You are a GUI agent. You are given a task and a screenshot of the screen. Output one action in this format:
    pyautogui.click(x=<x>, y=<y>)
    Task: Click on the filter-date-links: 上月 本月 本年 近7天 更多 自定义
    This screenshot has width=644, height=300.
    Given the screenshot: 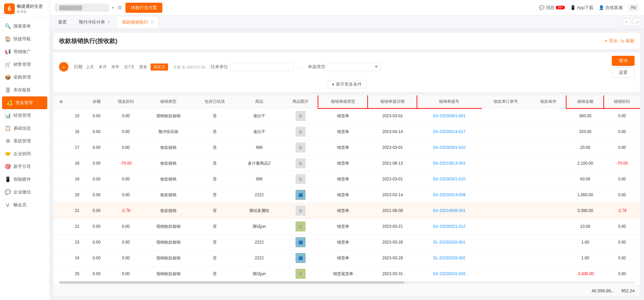 What is the action you would take?
    pyautogui.click(x=126, y=67)
    